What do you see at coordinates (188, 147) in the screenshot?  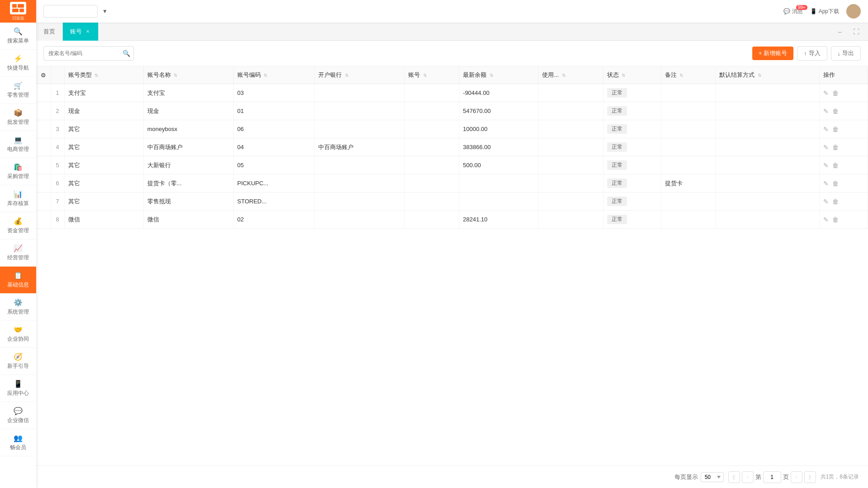 I see `row-name-3: 中百商场账户` at bounding box center [188, 147].